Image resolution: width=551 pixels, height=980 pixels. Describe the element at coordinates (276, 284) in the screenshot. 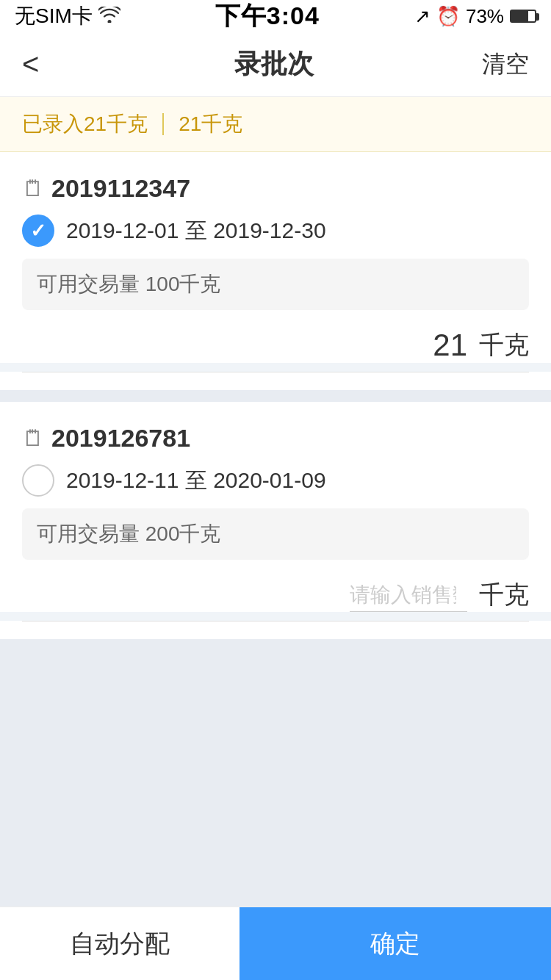

I see `card1-avail: 可用交易量 100千克` at that location.